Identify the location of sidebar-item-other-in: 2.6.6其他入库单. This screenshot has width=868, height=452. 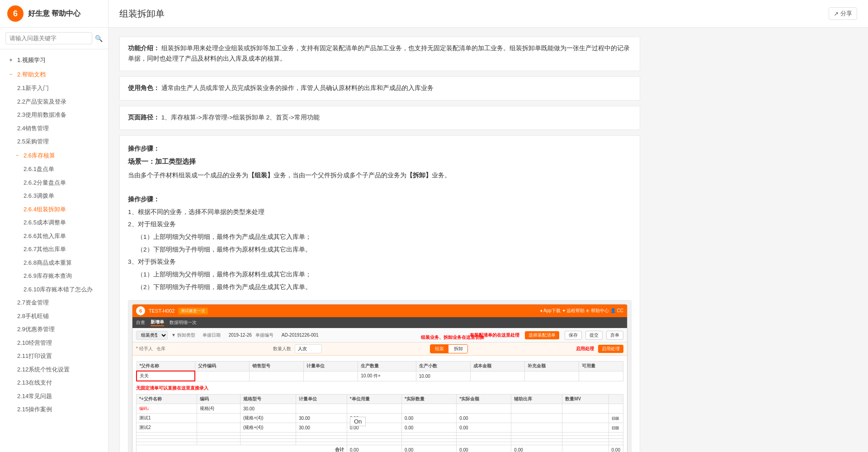
(54, 236).